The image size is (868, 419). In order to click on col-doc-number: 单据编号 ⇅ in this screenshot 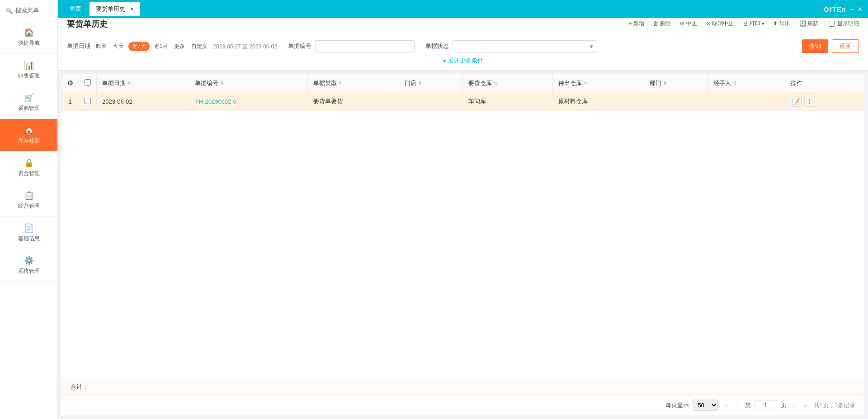, I will do `click(249, 83)`.